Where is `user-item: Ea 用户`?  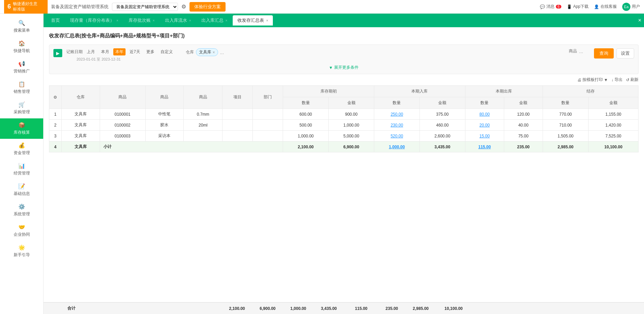 user-item: Ea 用户 is located at coordinates (631, 7).